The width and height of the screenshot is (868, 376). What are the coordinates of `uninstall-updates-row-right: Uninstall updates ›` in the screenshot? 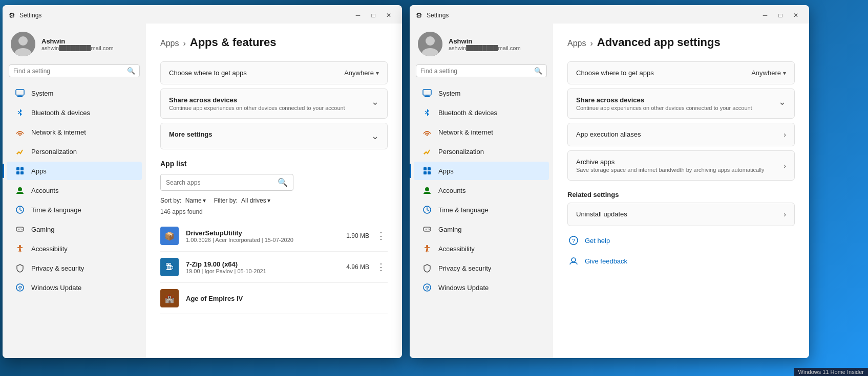 It's located at (681, 214).